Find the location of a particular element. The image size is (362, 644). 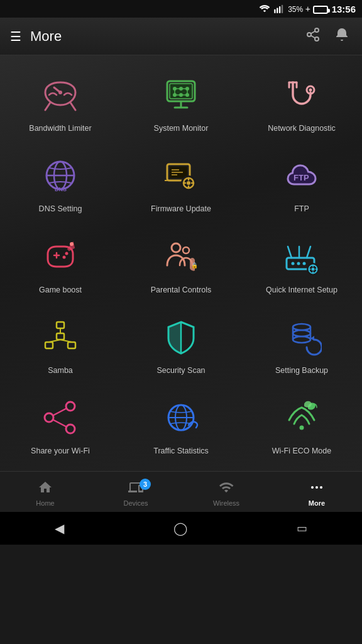

nav-item-home: Home is located at coordinates (45, 492).